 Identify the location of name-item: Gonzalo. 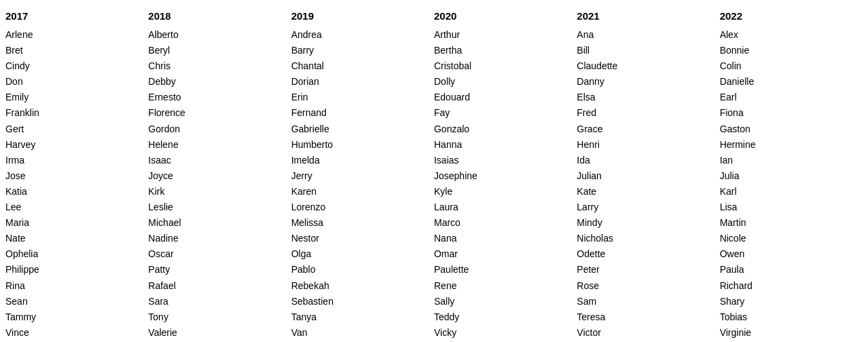
(502, 129).